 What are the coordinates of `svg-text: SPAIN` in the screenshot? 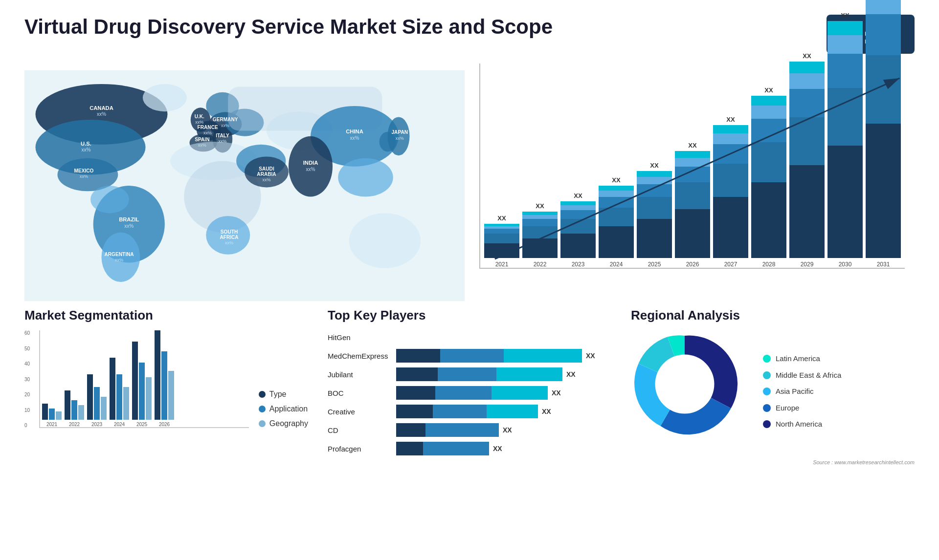 It's located at (202, 140).